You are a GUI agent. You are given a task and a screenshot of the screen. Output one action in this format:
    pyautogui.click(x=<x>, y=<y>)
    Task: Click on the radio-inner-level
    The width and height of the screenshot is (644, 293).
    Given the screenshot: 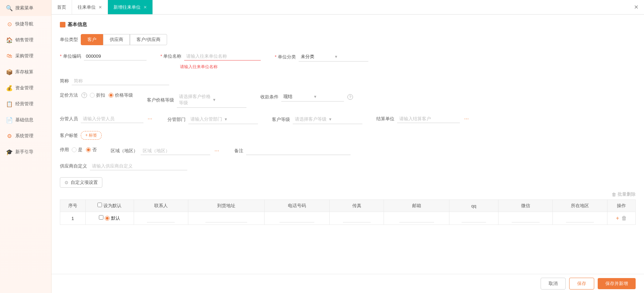 What is the action you would take?
    pyautogui.click(x=111, y=95)
    